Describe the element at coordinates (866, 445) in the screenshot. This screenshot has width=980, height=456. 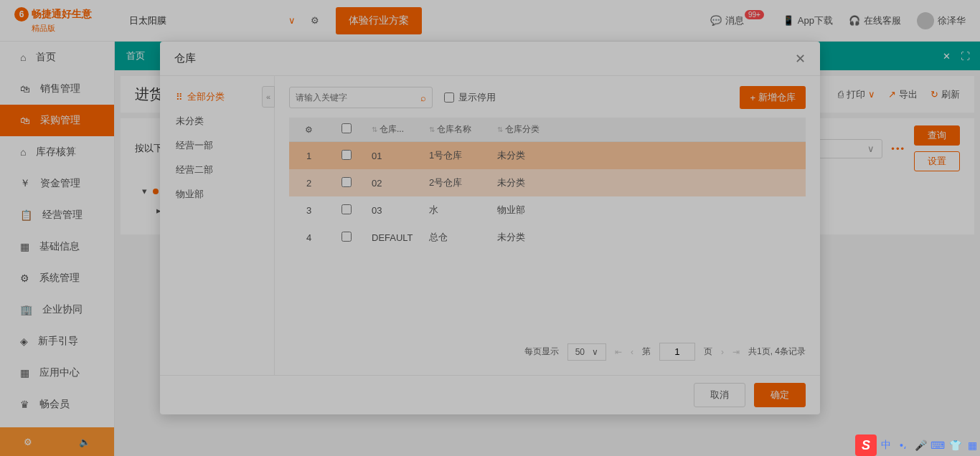
I see `ime-logo-icon: S` at that location.